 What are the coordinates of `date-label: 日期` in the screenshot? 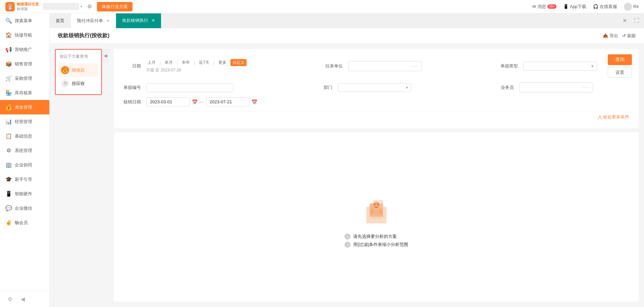 It's located at (131, 66).